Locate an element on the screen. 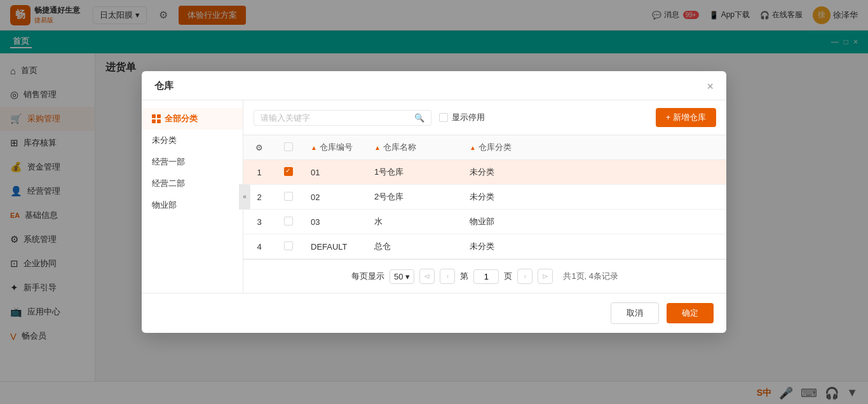 The image size is (868, 404). dialog-title: 仓库 is located at coordinates (164, 86).